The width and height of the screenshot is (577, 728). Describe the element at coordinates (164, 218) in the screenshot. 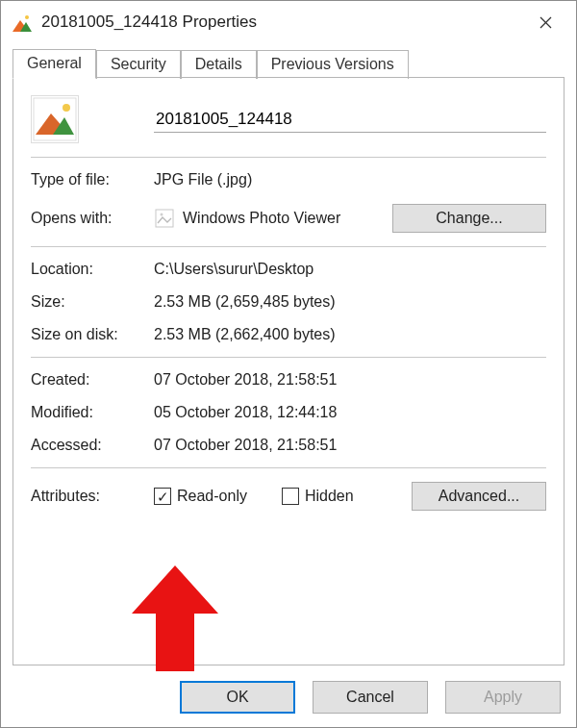

I see `photo-viewer-icon` at that location.